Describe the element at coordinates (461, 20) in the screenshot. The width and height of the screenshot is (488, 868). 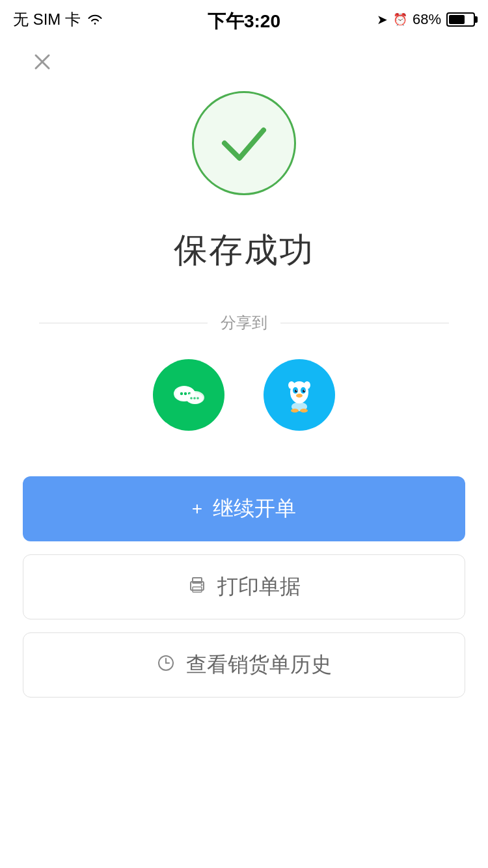
I see `battery-icon` at that location.